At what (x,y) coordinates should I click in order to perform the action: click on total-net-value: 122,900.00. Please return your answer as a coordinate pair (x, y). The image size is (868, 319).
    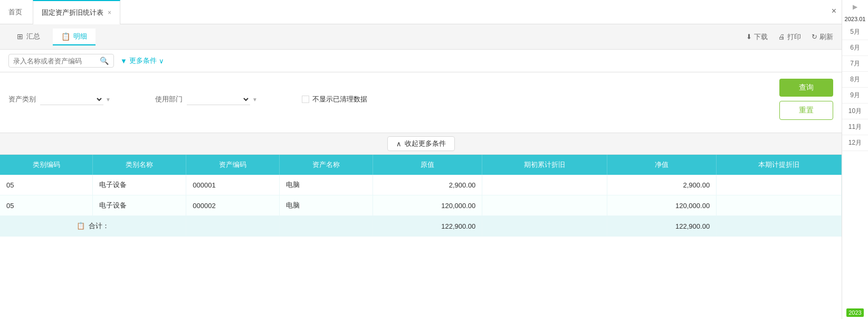
    Looking at the image, I should click on (662, 226).